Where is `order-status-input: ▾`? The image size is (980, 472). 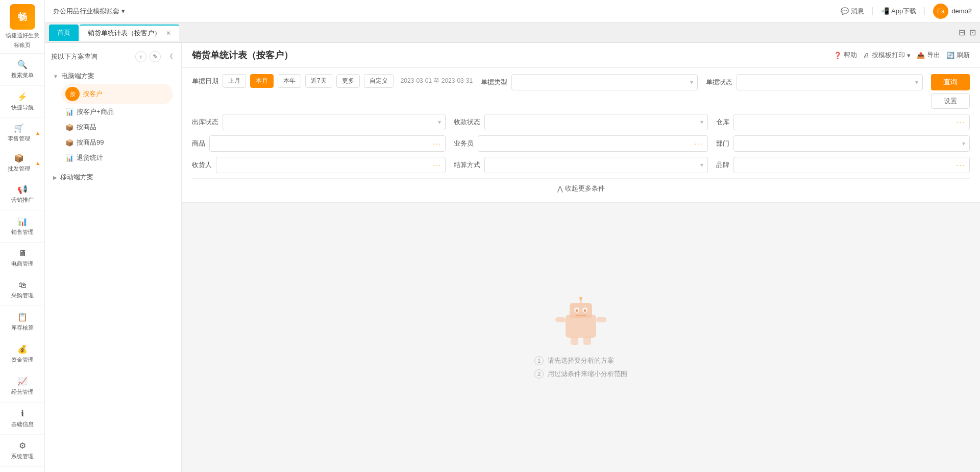 order-status-input: ▾ is located at coordinates (830, 82).